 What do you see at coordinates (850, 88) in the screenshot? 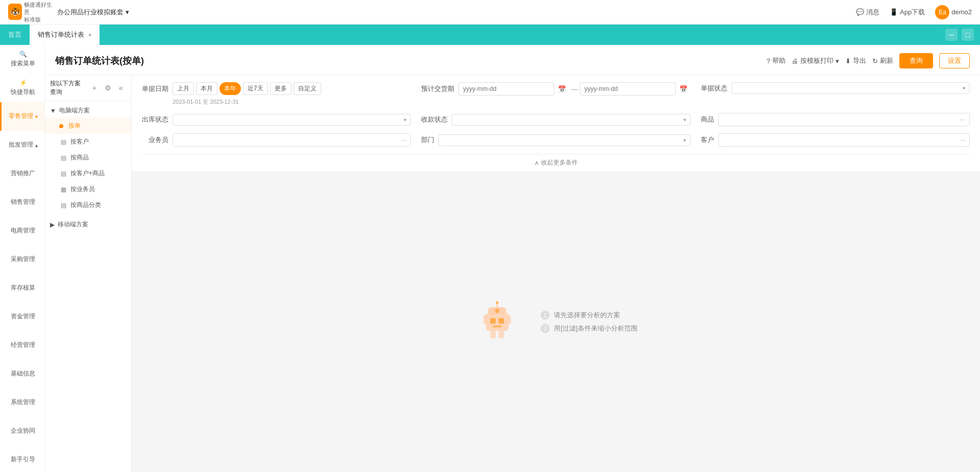
I see `doc-status-select: ▾` at bounding box center [850, 88].